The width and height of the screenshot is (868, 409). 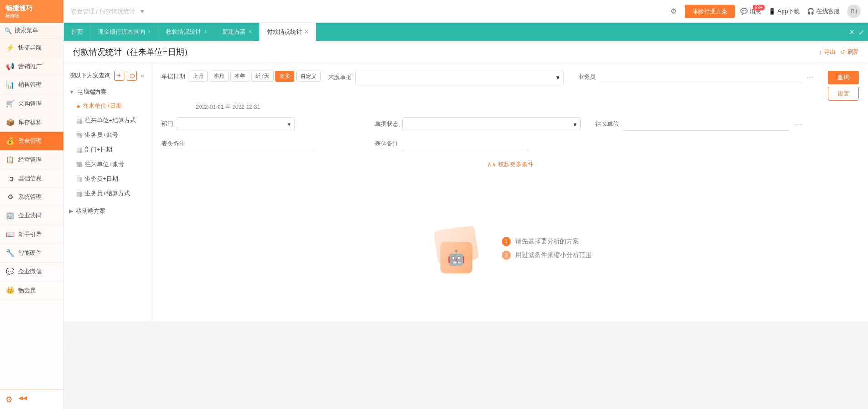 I want to click on dept-label: 部门, so click(x=167, y=124).